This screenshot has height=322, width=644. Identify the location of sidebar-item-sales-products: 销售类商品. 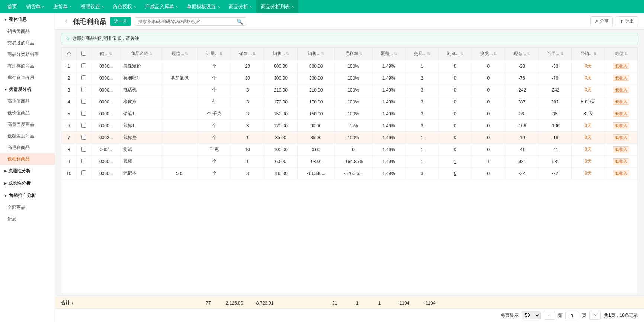
(28, 31).